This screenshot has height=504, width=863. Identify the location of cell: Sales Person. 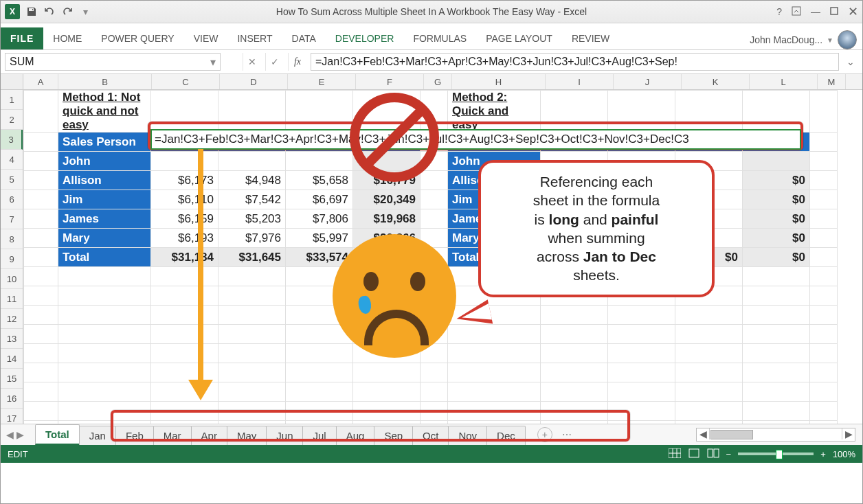
(104, 142).